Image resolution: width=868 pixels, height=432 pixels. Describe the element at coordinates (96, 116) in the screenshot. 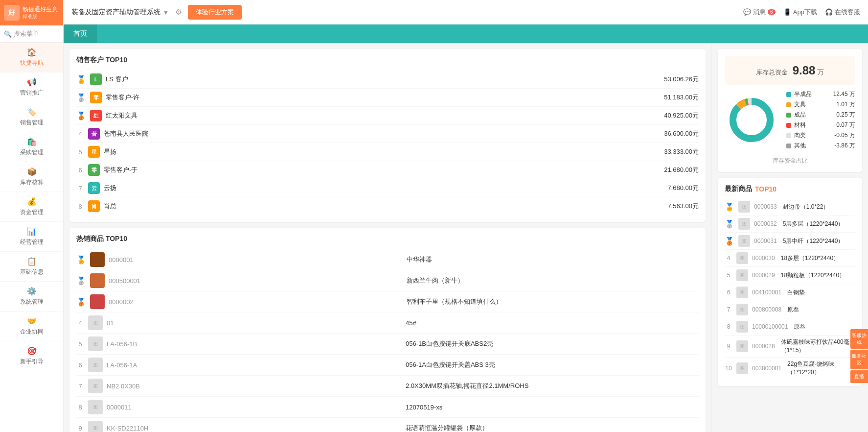

I see `customer-badge: 红` at that location.